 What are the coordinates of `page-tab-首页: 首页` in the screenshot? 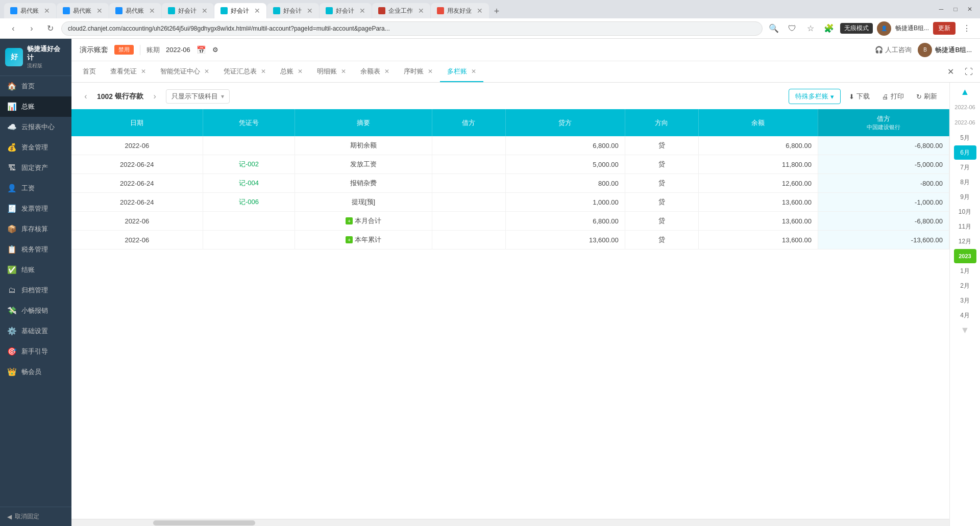 It's located at (89, 72).